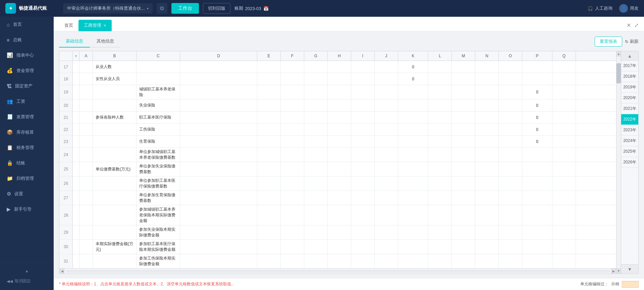  I want to click on cell-20-P: 0, so click(537, 105).